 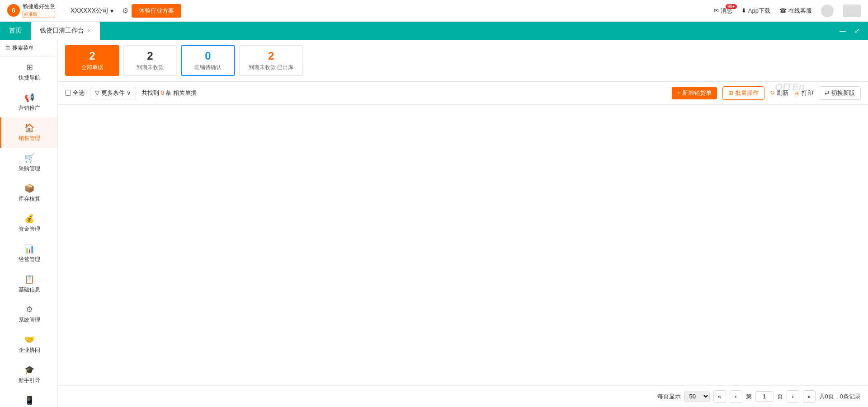 What do you see at coordinates (720, 397) in the screenshot?
I see `first-page-button: «` at bounding box center [720, 397].